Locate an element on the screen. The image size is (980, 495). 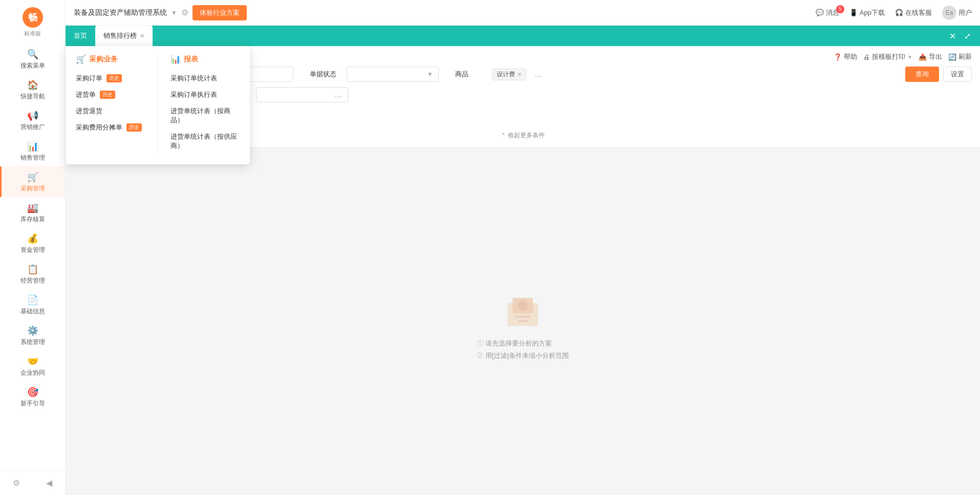
refresh-label: 刷新 is located at coordinates (965, 57).